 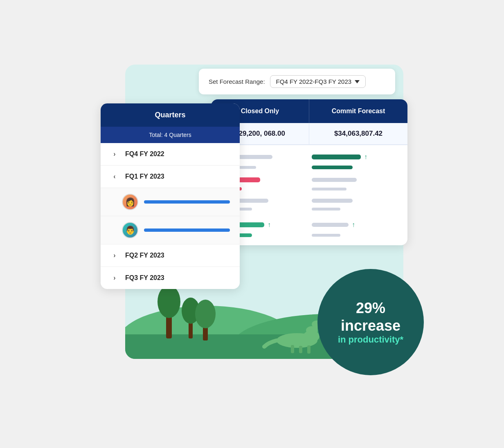 I want to click on chevron-down-icon: ‹, so click(x=115, y=177).